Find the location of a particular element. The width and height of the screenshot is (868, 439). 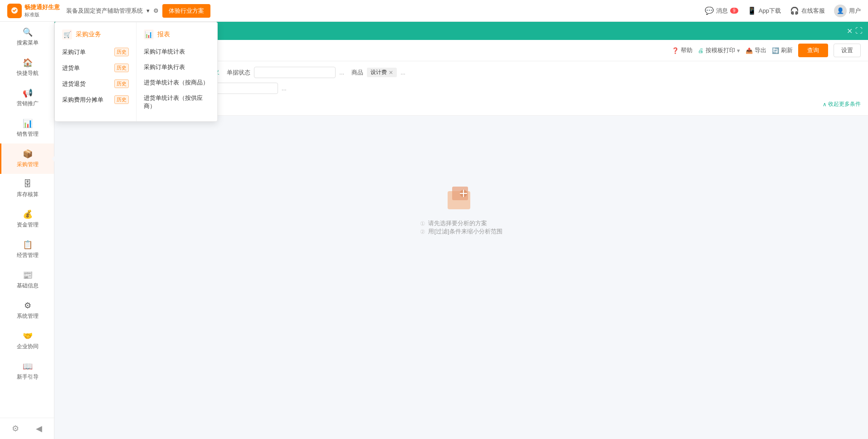

collapse-icon: ∧ is located at coordinates (824, 104).